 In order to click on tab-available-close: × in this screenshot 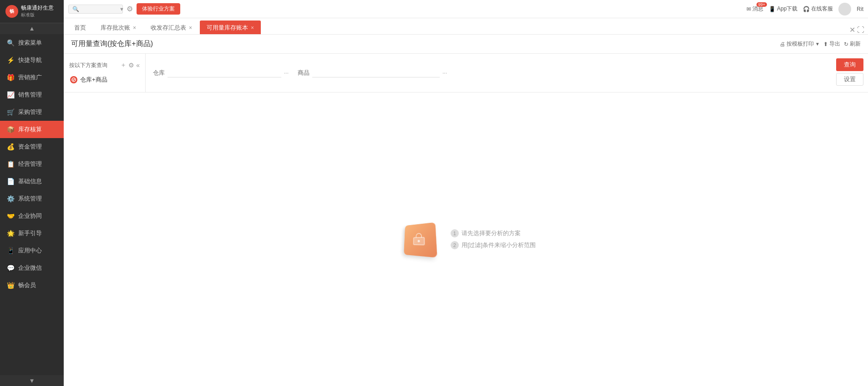, I will do `click(252, 28)`.